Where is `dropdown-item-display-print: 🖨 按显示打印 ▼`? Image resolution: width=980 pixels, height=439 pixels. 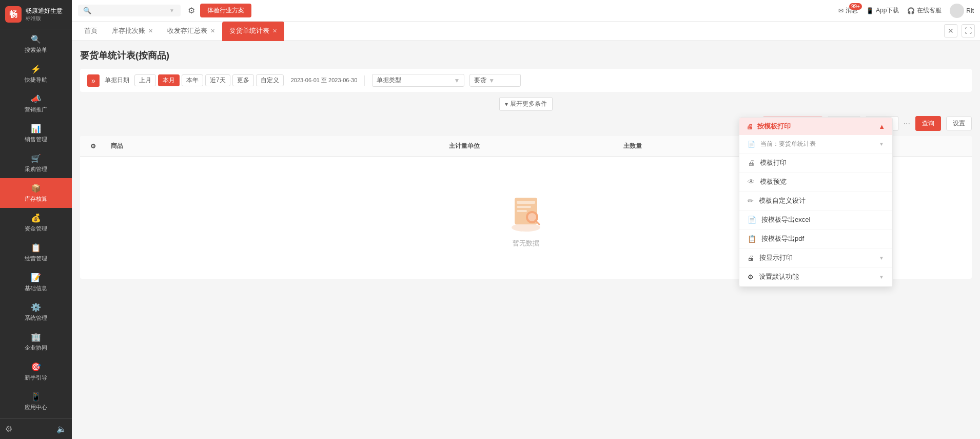 dropdown-item-display-print: 🖨 按显示打印 ▼ is located at coordinates (816, 258).